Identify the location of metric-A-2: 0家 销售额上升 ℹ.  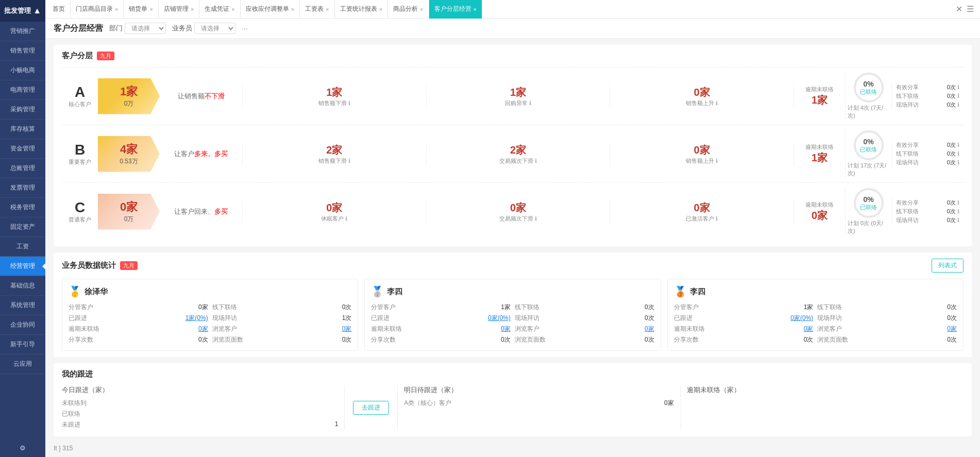
(702, 96).